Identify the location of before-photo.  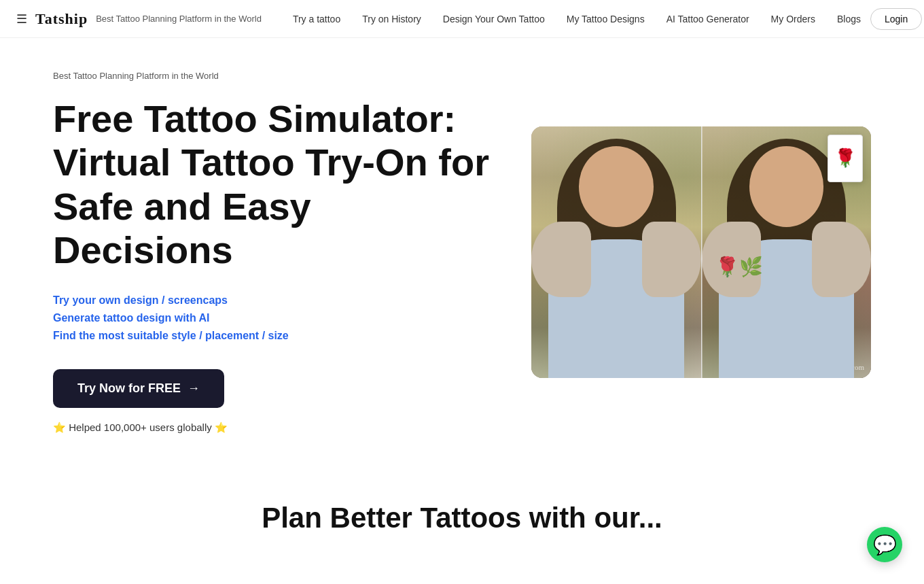
(616, 252).